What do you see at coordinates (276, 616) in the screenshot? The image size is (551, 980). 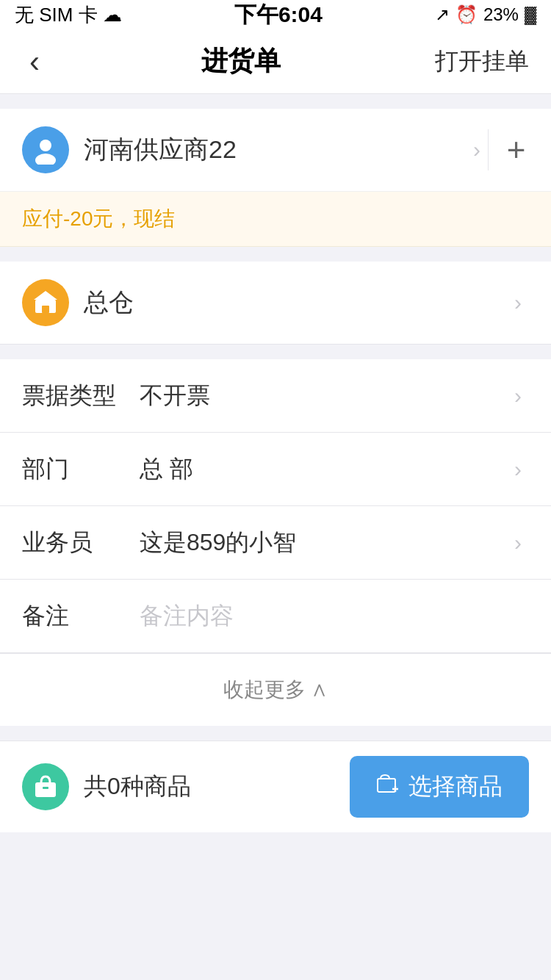 I see `remark-row: 备注 备注内容` at bounding box center [276, 616].